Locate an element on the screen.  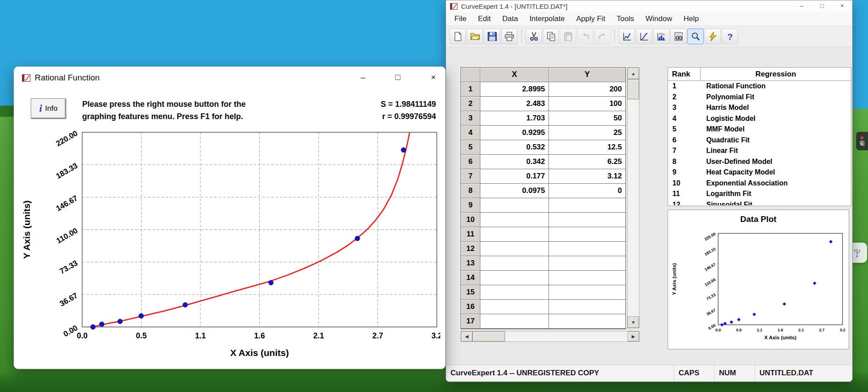
curve-finder-button is located at coordinates (644, 36).